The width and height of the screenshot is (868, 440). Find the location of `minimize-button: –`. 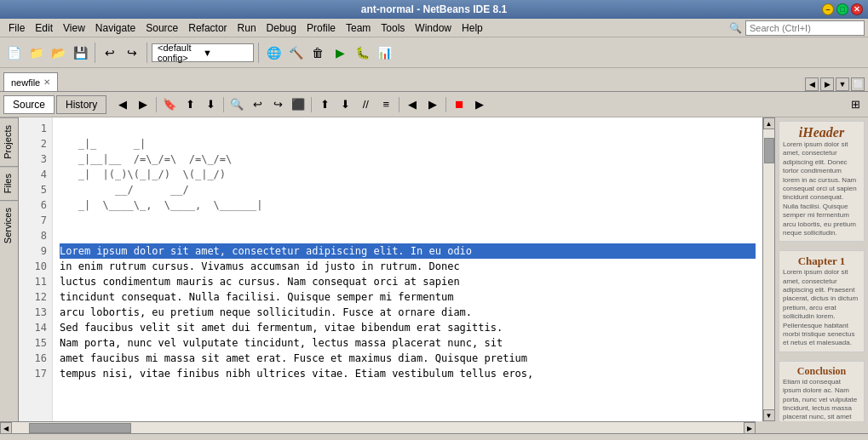

minimize-button: – is located at coordinates (828, 9).